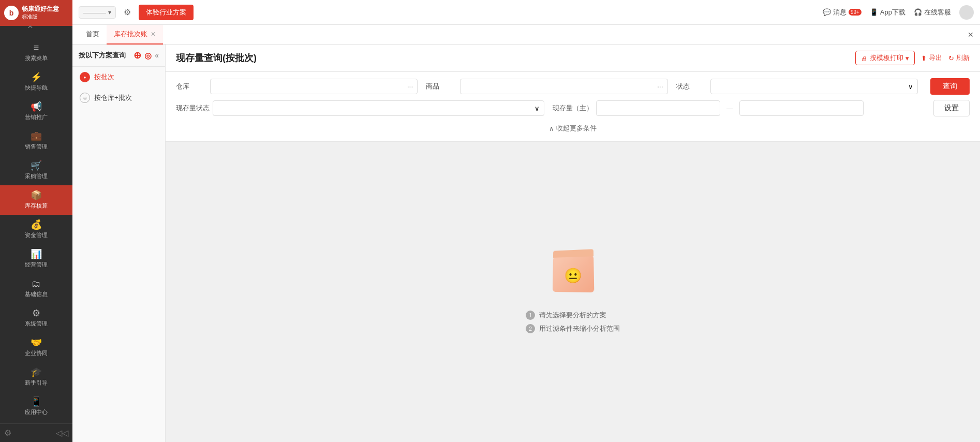 The height and width of the screenshot is (442, 980). What do you see at coordinates (797, 86) in the screenshot?
I see `status-filter-field: 状态 ∨` at bounding box center [797, 86].